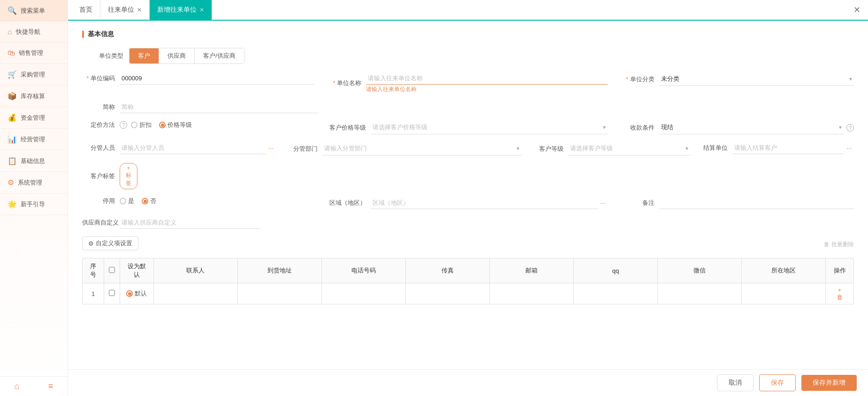 This screenshot has width=868, height=396. I want to click on supplier-custom-input, so click(190, 223).